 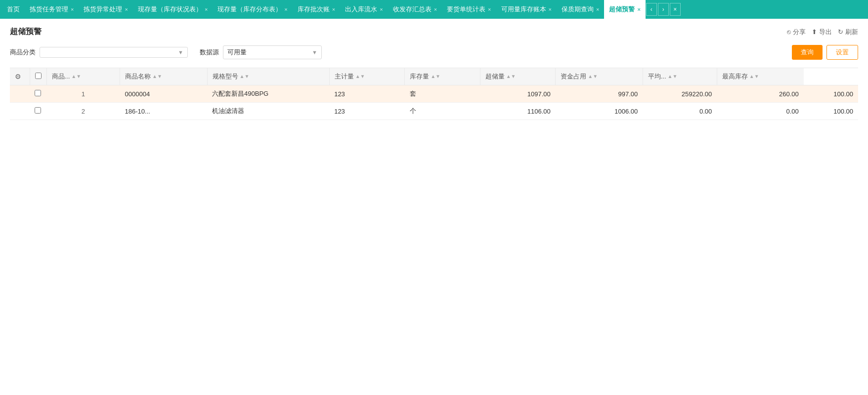 I want to click on th-product-name: 商品名称 ▲▼, so click(x=164, y=77).